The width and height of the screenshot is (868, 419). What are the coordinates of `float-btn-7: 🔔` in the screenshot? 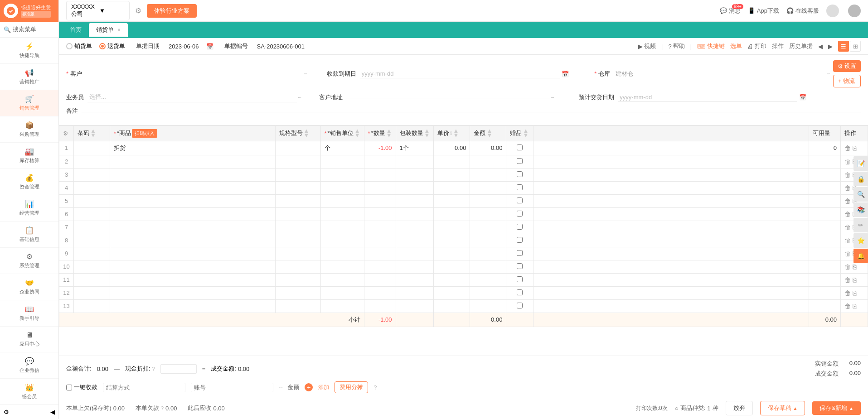 It's located at (861, 256).